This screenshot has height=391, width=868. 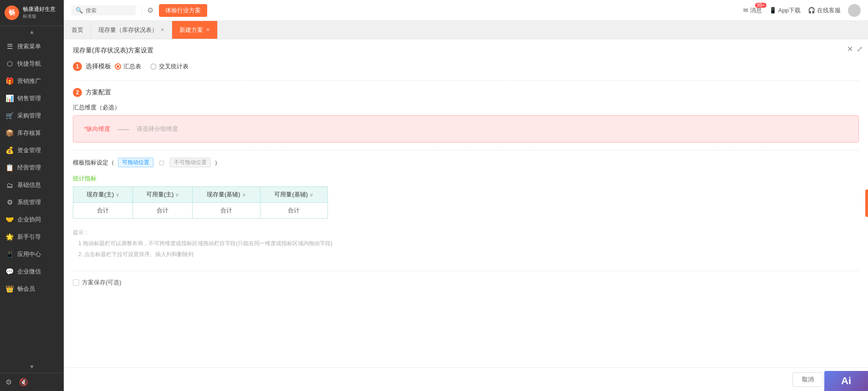 What do you see at coordinates (132, 30) in the screenshot?
I see `tab-inventory-status: 现存量（库存状况表） ✕` at bounding box center [132, 30].